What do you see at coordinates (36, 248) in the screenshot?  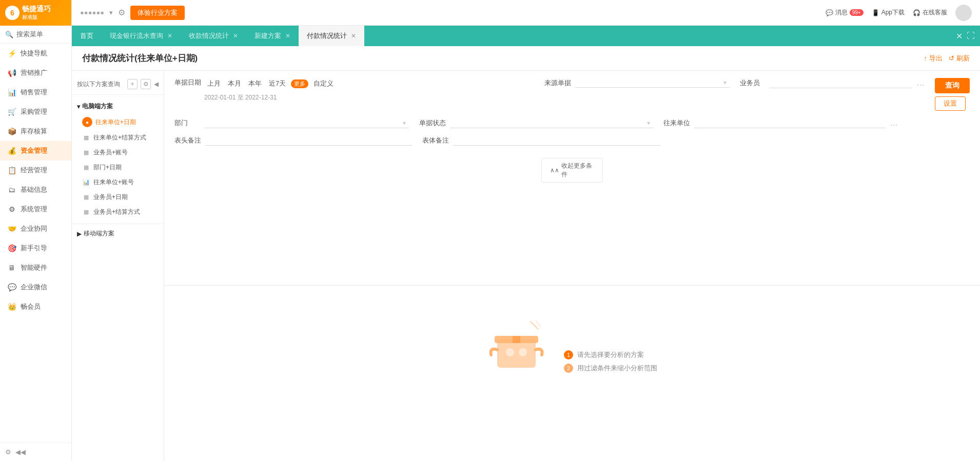 I see `sidebar-item-guide: 🎯 新手引导` at bounding box center [36, 248].